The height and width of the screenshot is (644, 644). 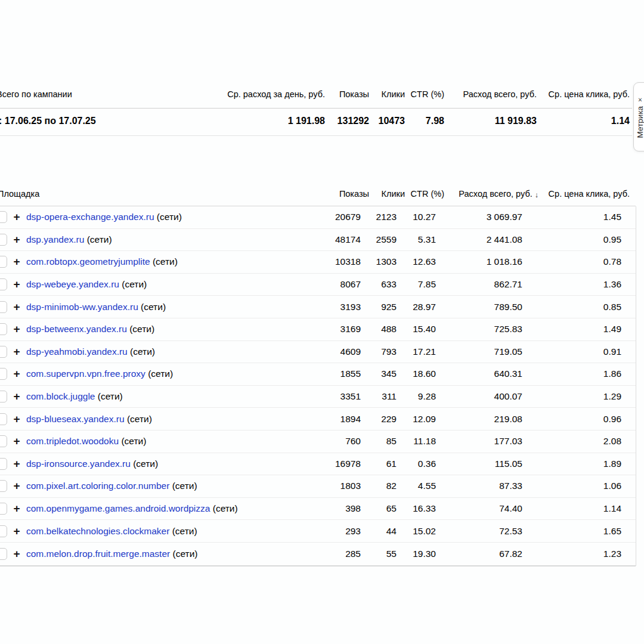 What do you see at coordinates (508, 307) in the screenshot?
I see `cost-value: 789.50` at bounding box center [508, 307].